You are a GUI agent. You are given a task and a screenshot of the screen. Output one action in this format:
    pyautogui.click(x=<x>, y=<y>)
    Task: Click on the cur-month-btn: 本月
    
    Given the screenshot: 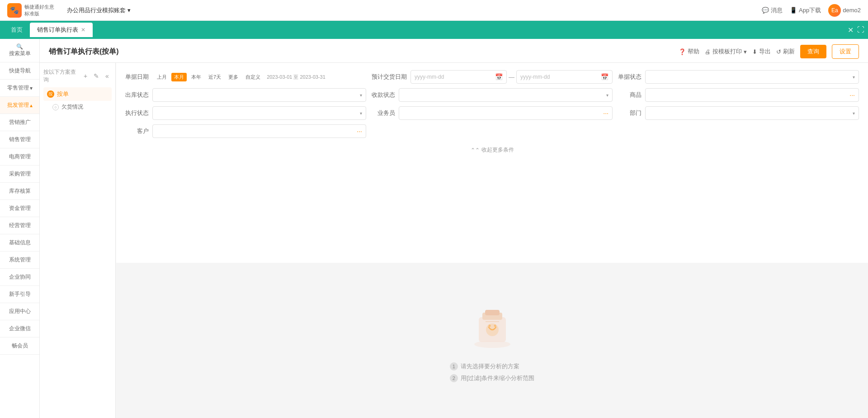 What is the action you would take?
    pyautogui.click(x=179, y=77)
    